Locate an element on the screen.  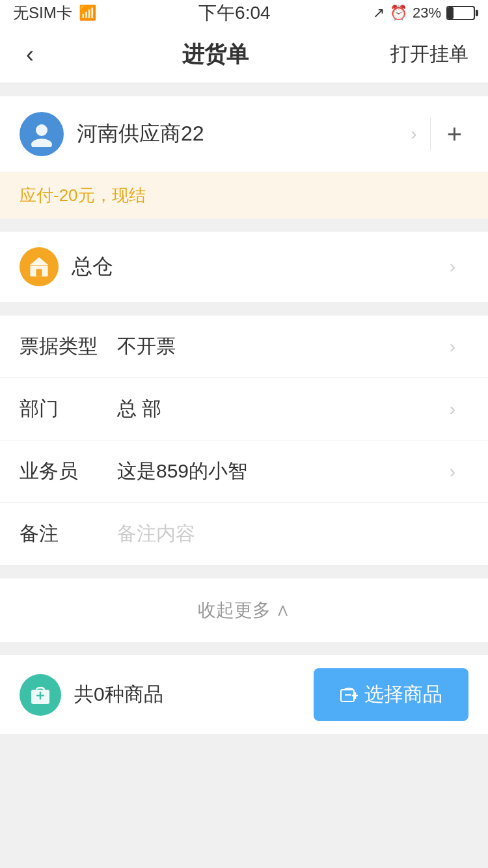
warehouse-row: 总仓 › is located at coordinates (244, 267).